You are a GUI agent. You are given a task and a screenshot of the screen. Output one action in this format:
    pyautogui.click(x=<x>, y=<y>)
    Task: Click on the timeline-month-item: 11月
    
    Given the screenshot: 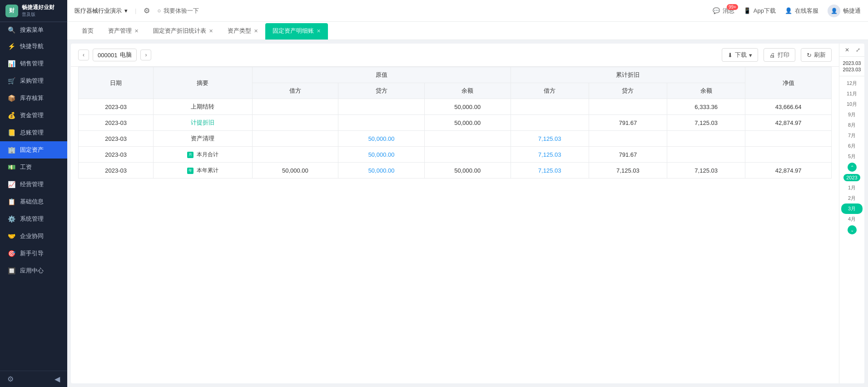 What is the action you would take?
    pyautogui.click(x=852, y=94)
    